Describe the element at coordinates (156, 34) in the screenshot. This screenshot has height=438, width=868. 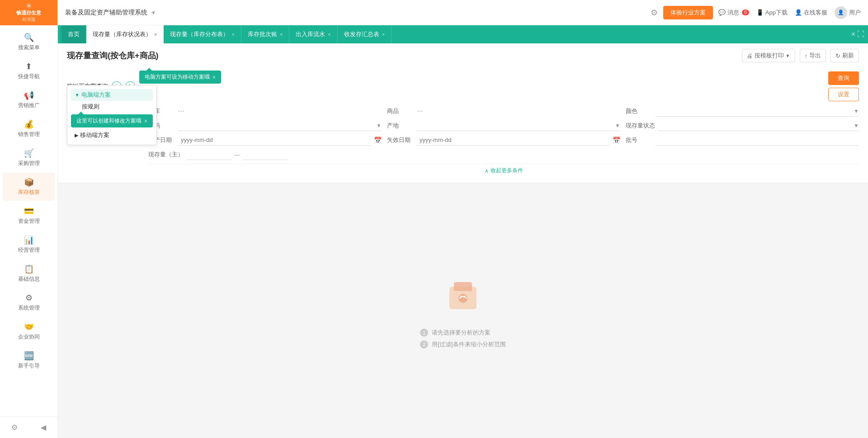
I see `tab-inventory-status-close: ×` at that location.